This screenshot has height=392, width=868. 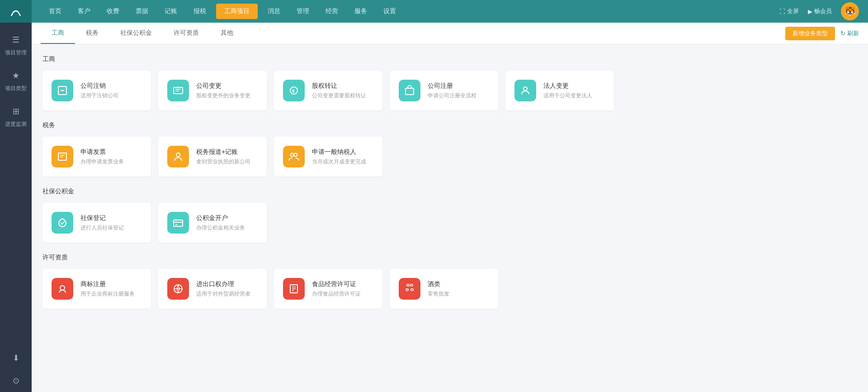 What do you see at coordinates (55, 11) in the screenshot?
I see `nav-item-首页: 首页` at bounding box center [55, 11].